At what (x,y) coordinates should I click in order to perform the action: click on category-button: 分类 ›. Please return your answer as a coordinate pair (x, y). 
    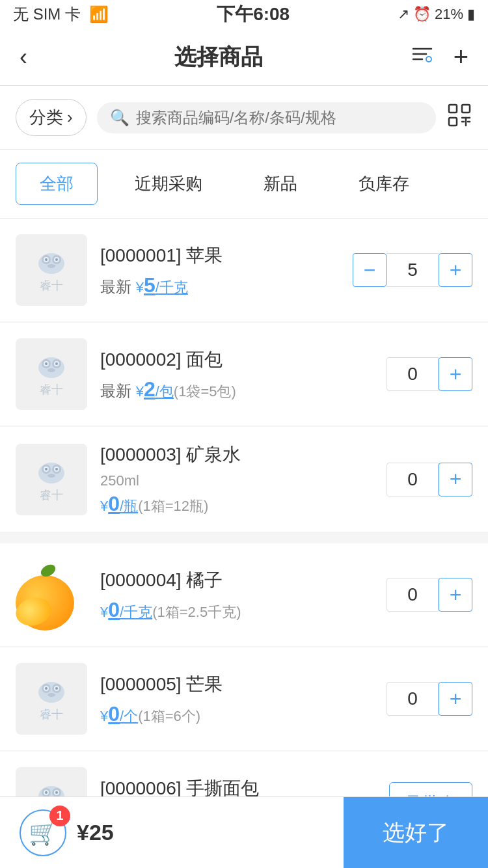
    Looking at the image, I should click on (51, 117).